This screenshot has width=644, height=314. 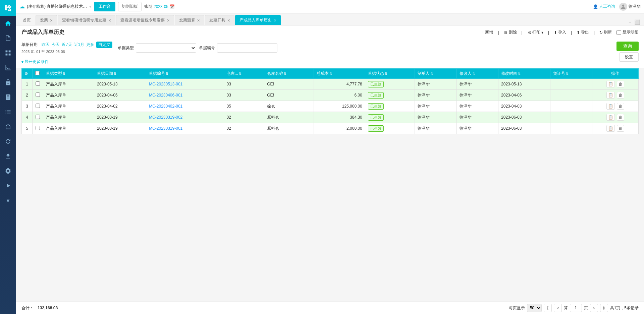 What do you see at coordinates (185, 95) in the screenshot?
I see `cell-number: MC-20230406-001` at bounding box center [185, 95].